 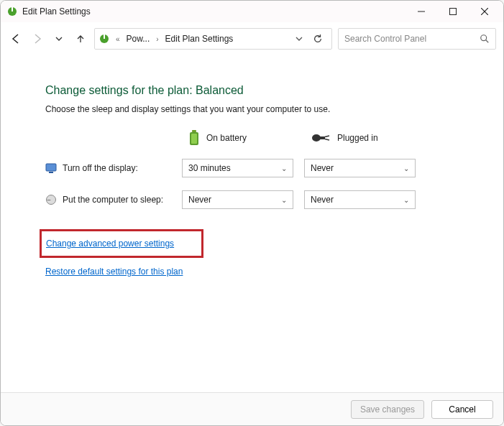 What do you see at coordinates (275, 253) in the screenshot?
I see `links-block: Change advanced power settings Restore d…` at bounding box center [275, 253].